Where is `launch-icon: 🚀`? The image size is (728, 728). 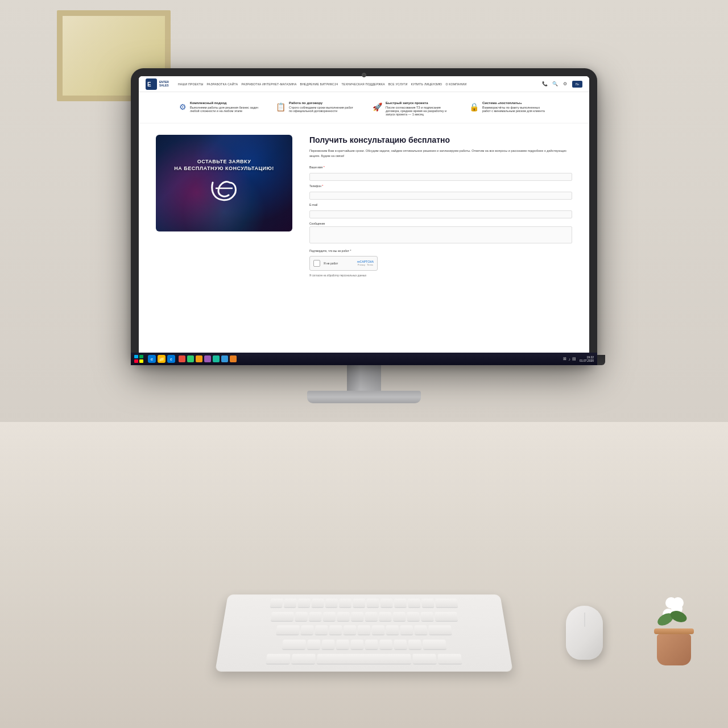 launch-icon: 🚀 is located at coordinates (378, 107).